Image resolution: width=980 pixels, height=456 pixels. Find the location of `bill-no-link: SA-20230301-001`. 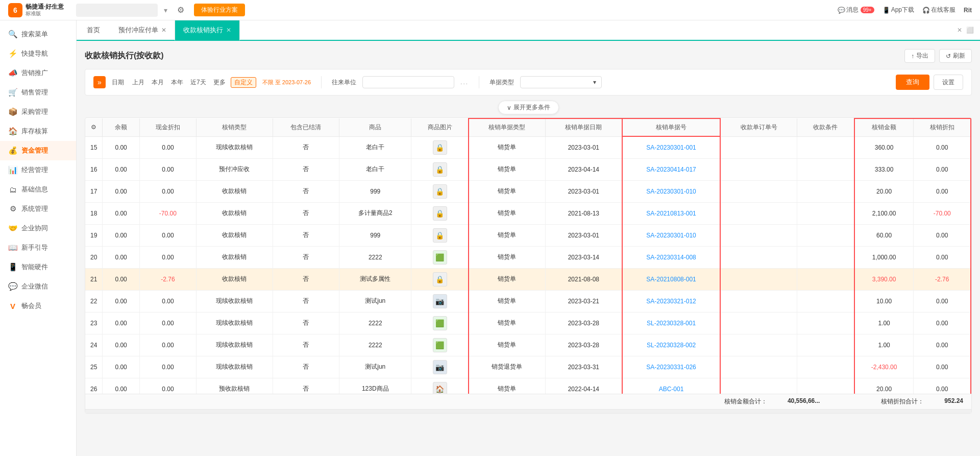

bill-no-link: SA-20230301-001 is located at coordinates (671, 148).